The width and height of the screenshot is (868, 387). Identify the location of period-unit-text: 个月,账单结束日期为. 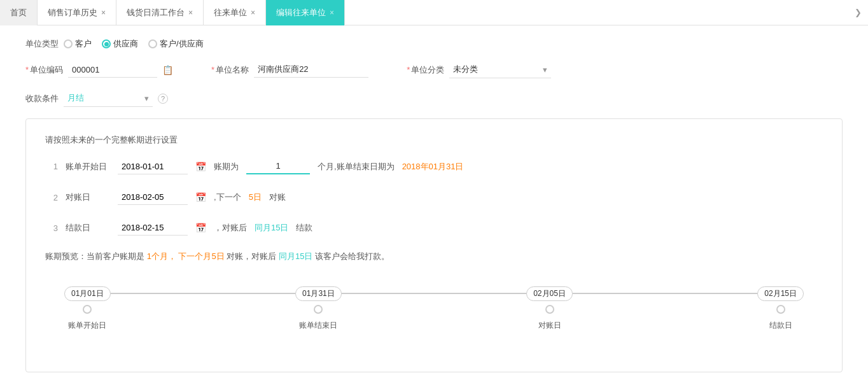
(356, 167).